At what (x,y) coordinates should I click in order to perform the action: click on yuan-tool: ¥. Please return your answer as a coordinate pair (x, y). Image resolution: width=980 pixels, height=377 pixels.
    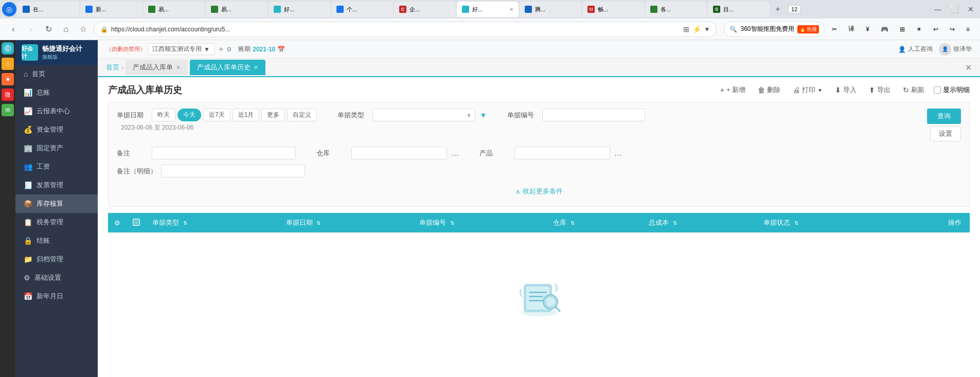
    Looking at the image, I should click on (867, 29).